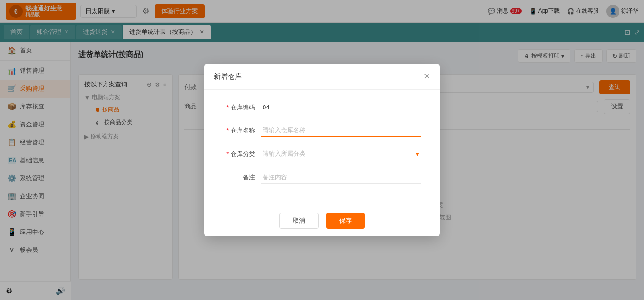 The image size is (644, 300). What do you see at coordinates (427, 76) in the screenshot?
I see `modal-close-icon: ✕` at bounding box center [427, 76].